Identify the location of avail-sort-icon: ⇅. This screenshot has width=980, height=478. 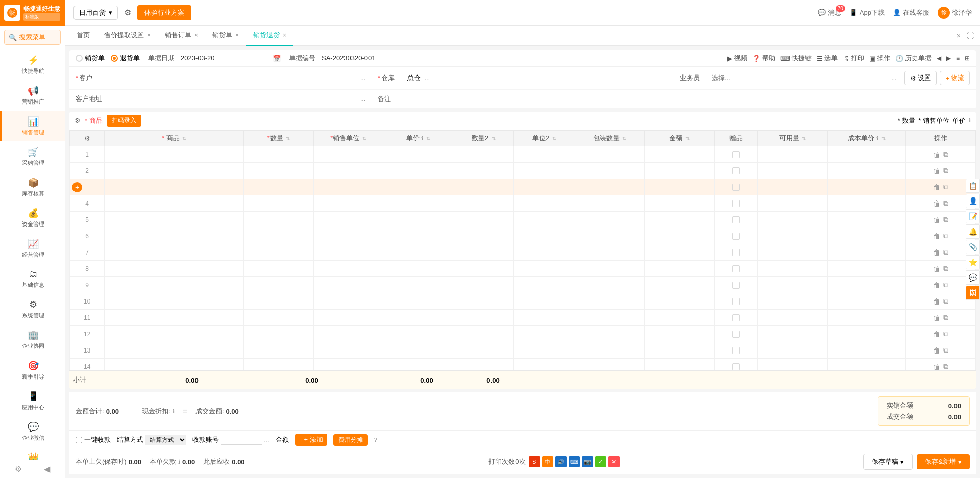
(804, 139).